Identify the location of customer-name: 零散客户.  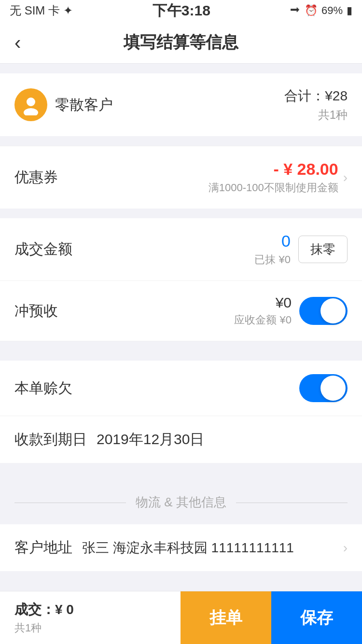
(84, 105).